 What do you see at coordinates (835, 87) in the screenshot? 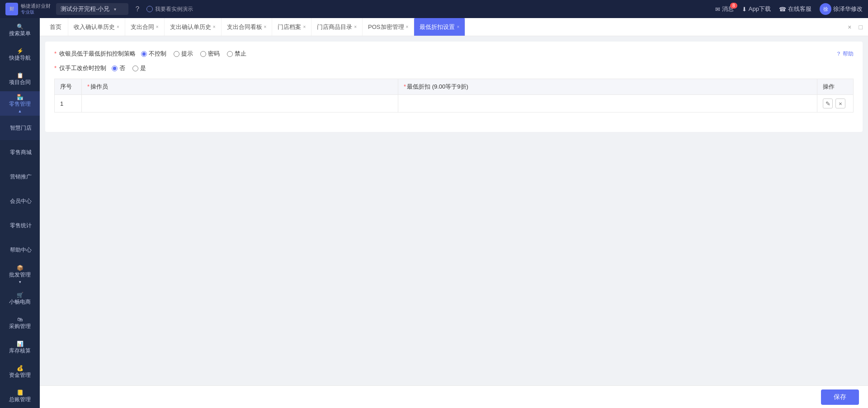
I see `th-action: 操作` at bounding box center [835, 87].